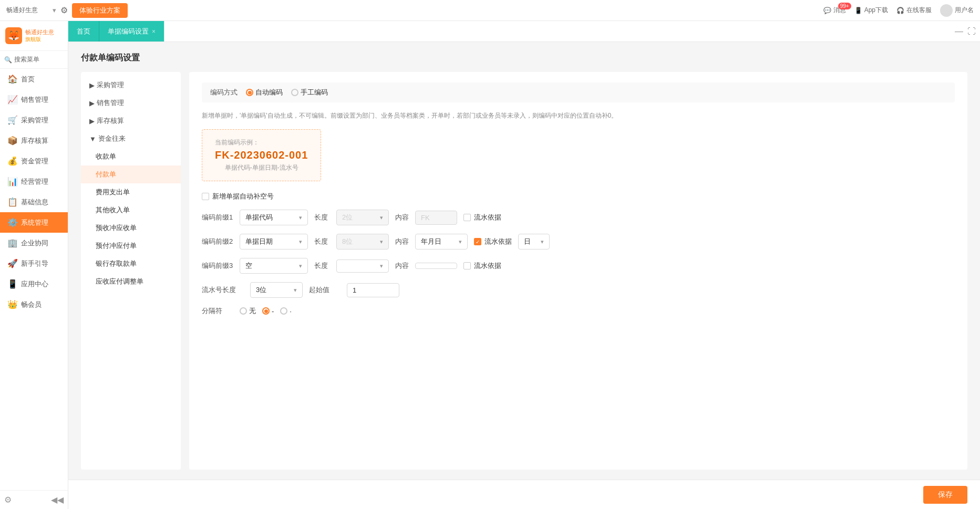  Describe the element at coordinates (264, 92) in the screenshot. I see `auto-encode-radio: 自动编码` at that location.